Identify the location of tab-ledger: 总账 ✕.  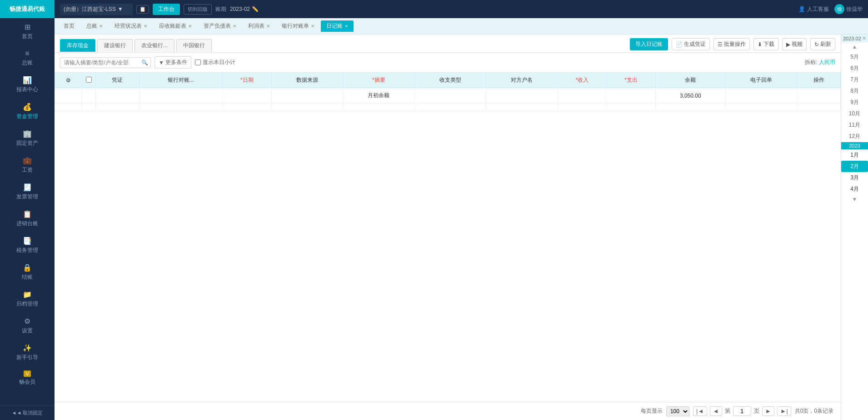
(95, 26).